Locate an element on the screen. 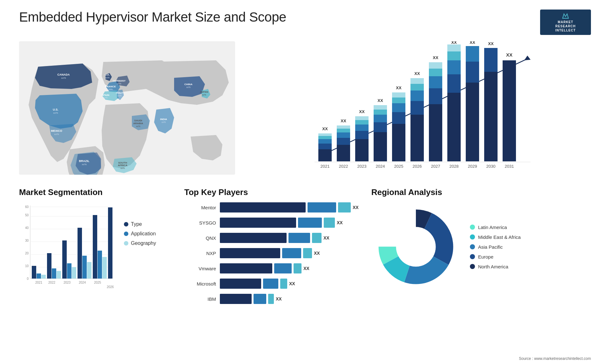  player-name-mentor: Mentor is located at coordinates (200, 208).